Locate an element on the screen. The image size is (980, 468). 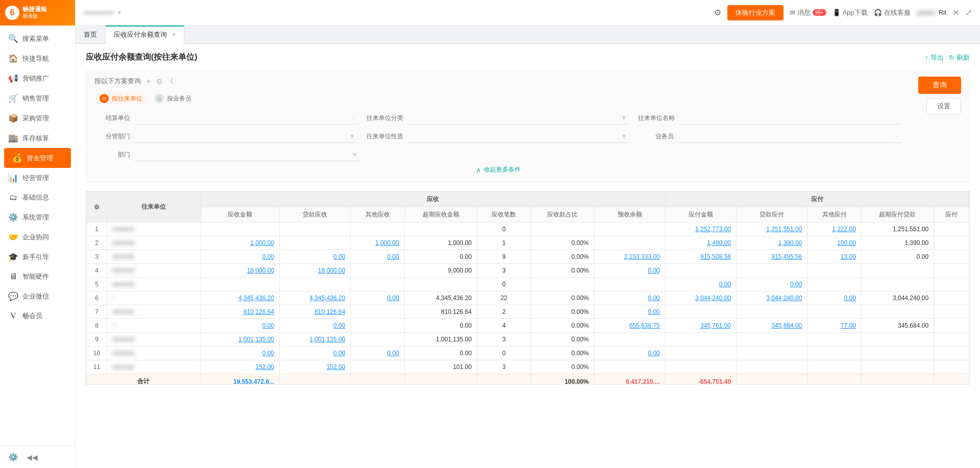
row-index: 10 is located at coordinates (97, 353).